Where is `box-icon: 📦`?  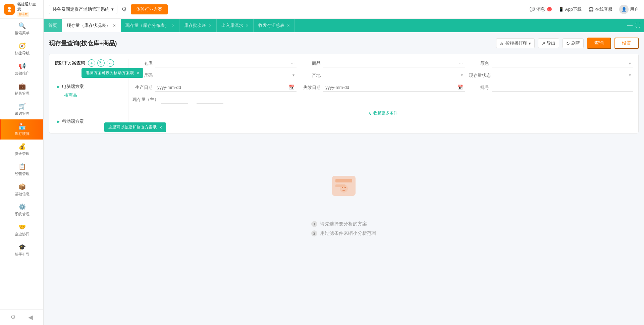 box-icon: 📦 is located at coordinates (22, 187).